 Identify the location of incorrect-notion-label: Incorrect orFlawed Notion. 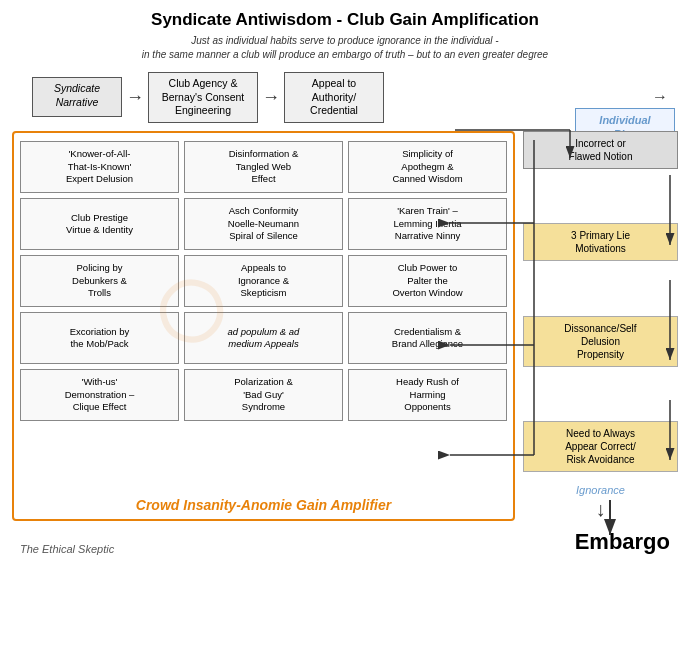
(601, 150).